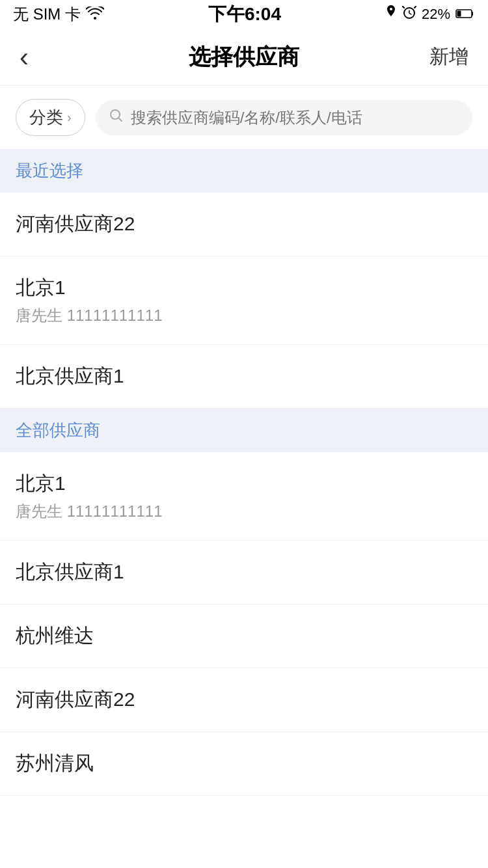 Image resolution: width=488 pixels, height=868 pixels. Describe the element at coordinates (244, 636) in the screenshot. I see `all-list-item: 杭州维达` at that location.